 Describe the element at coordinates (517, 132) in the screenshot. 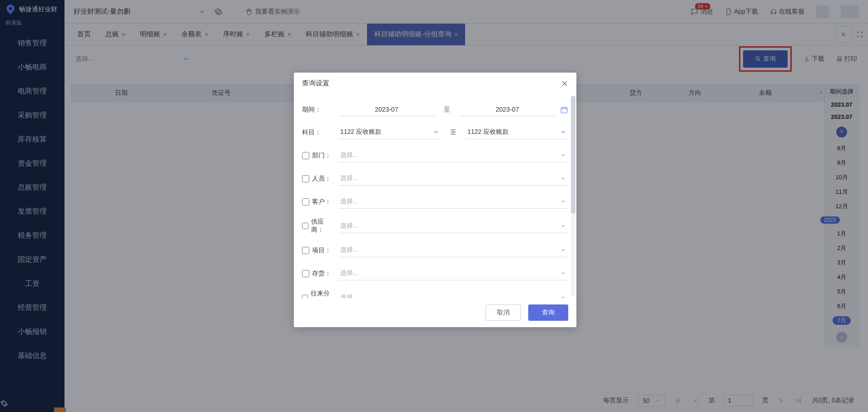

I see `subject-to-field: 1122 应收账款` at that location.